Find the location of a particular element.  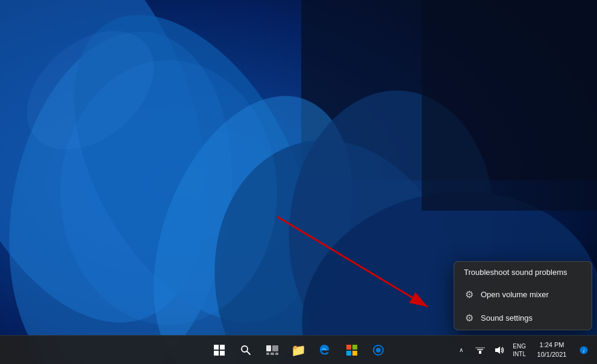

gear-icon-volume: ⚙ is located at coordinates (469, 295).